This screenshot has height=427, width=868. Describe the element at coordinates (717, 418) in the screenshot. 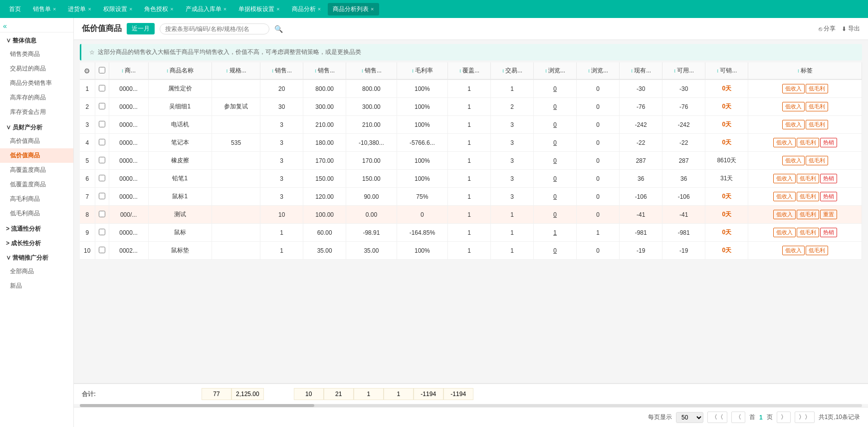

I see `first-page-btn: 〈〈` at that location.